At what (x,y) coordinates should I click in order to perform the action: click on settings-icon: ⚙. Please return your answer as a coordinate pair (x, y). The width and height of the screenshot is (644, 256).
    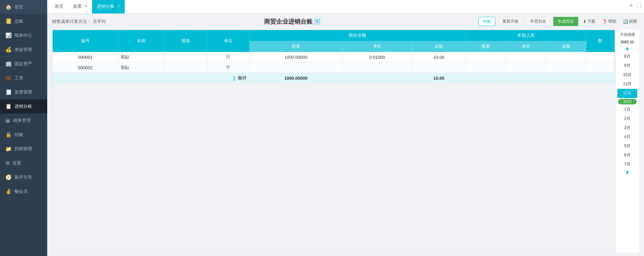
    Looking at the image, I should click on (7, 163).